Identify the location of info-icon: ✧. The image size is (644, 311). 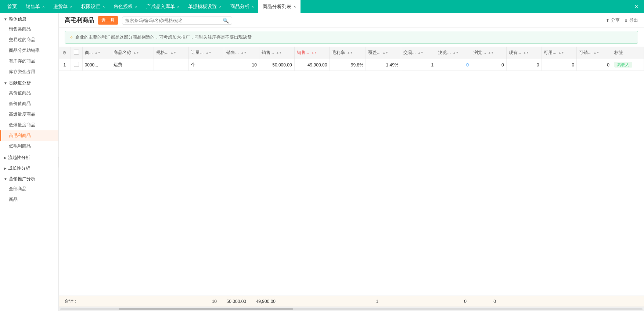
(71, 37).